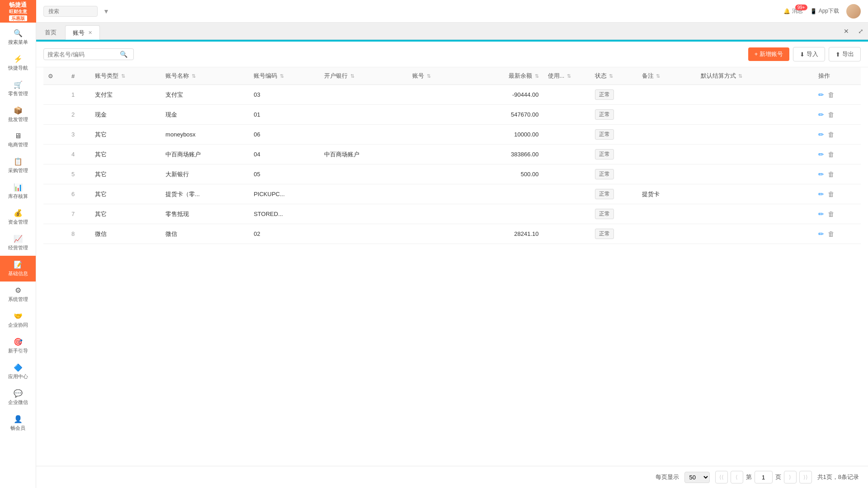 The image size is (868, 488). What do you see at coordinates (844, 54) in the screenshot?
I see `export-button: ⬆ 导出` at bounding box center [844, 54].